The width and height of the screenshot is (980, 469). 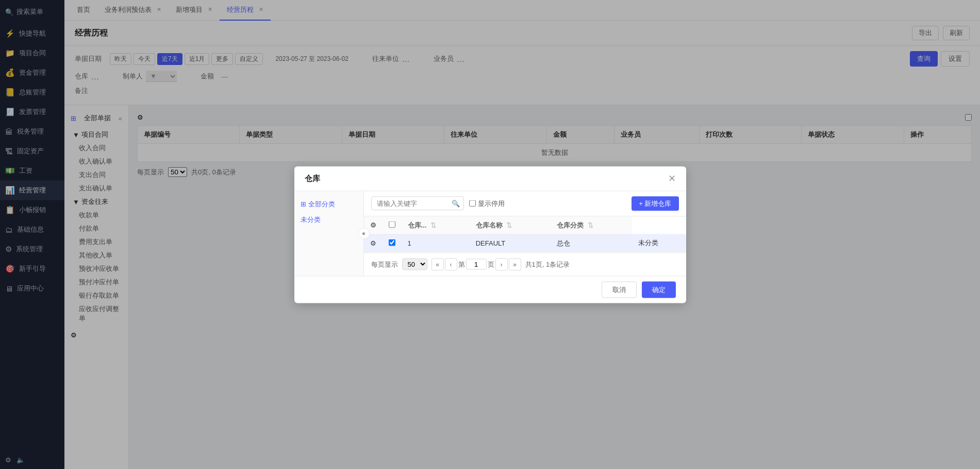 I want to click on modal-table-row: ⚙ 1 DEFAULT 总仓 未分类, so click(x=525, y=244).